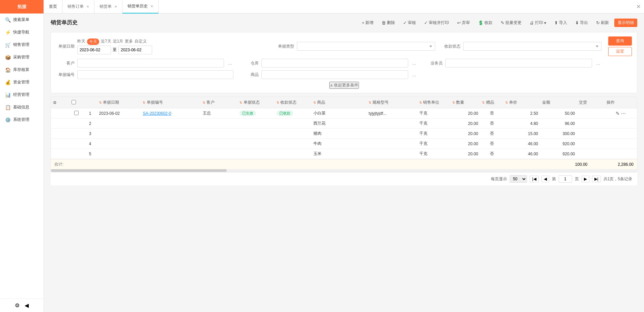 The height and width of the screenshot is (312, 644). Describe the element at coordinates (598, 63) in the screenshot. I see `salesperson-picker-button: ...` at that location.